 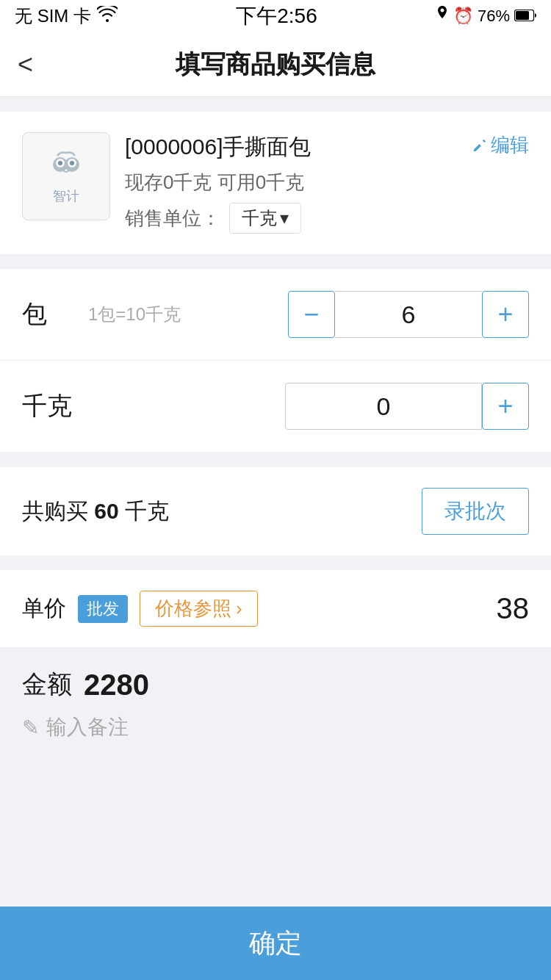 What do you see at coordinates (103, 609) in the screenshot?
I see `price-type-tag: 批发` at bounding box center [103, 609].